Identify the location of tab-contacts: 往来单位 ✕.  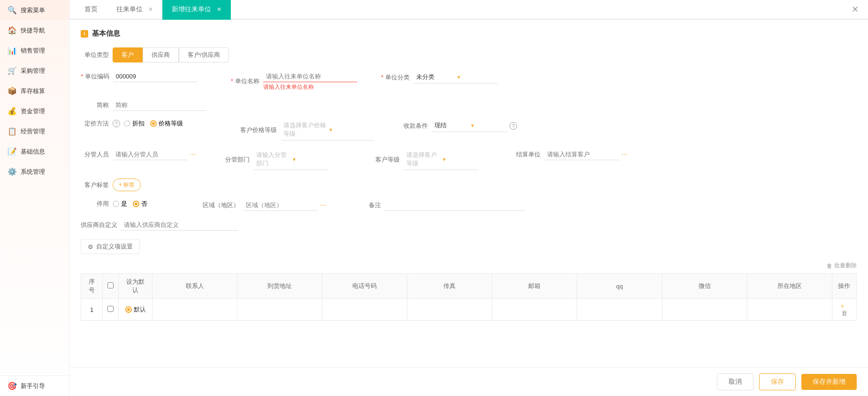
(135, 10).